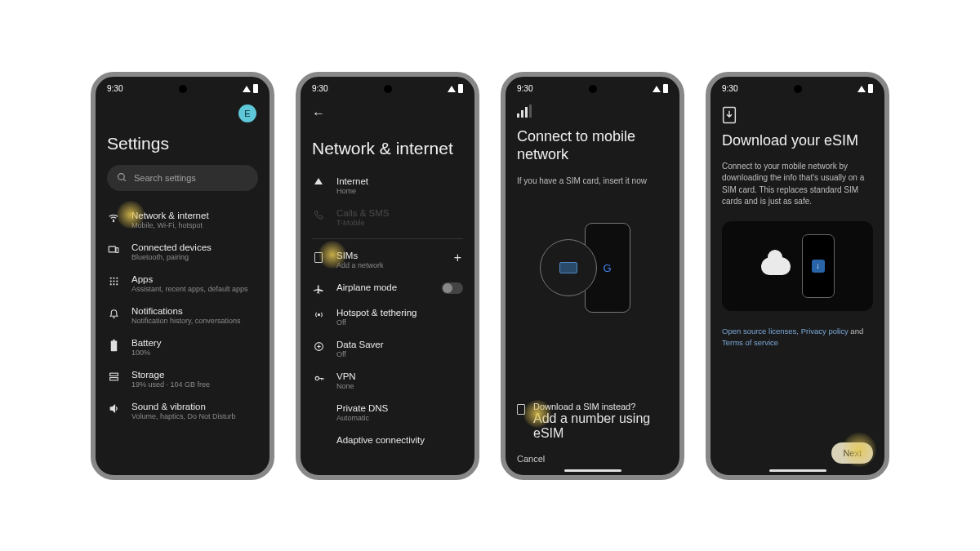 This screenshot has height=551, width=980. Describe the element at coordinates (114, 250) in the screenshot. I see `devices-icon` at that location.